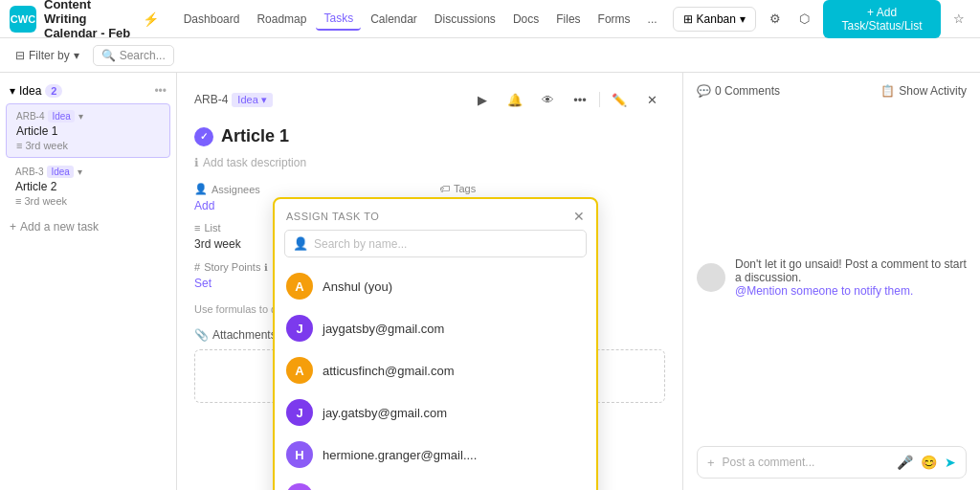 The width and height of the screenshot is (980, 490). Describe the element at coordinates (928, 462) in the screenshot. I see `emoji-icon-btn: 😊` at that location.